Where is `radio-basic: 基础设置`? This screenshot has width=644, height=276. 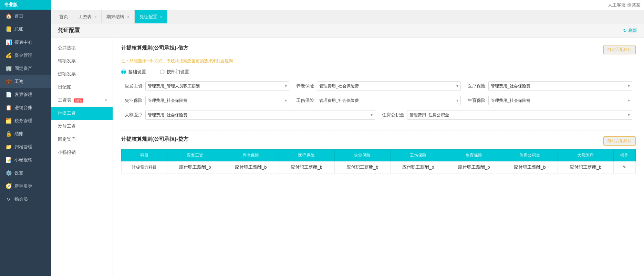 radio-basic: 基础设置 is located at coordinates (134, 72).